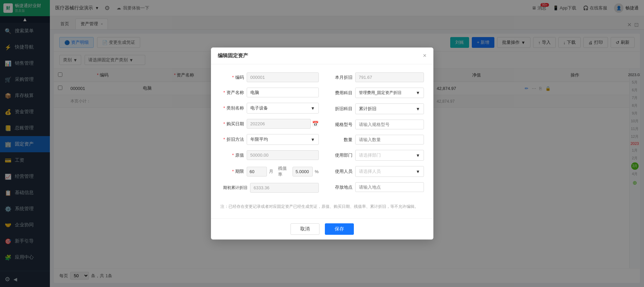 Image resolution: width=644 pixels, height=287 pixels. I want to click on period-field: * 期限 月 残值率 %, so click(270, 171).